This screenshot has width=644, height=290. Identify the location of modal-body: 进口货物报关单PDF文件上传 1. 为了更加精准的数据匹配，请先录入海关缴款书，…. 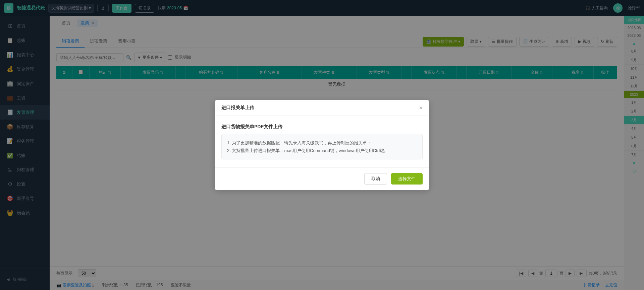
(322, 142).